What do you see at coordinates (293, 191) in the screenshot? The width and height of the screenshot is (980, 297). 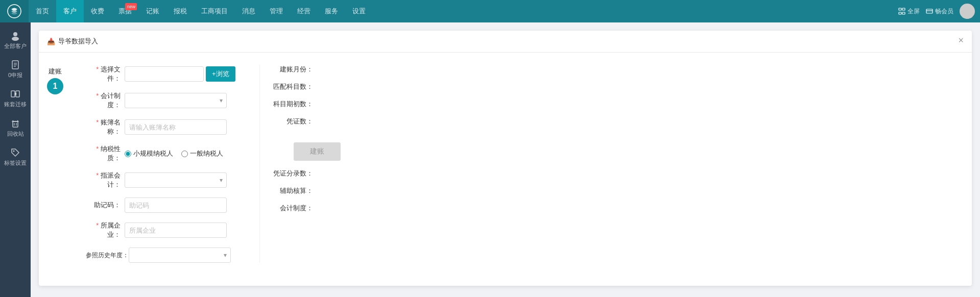 I see `auxiliary-label: 辅助核算：` at bounding box center [293, 191].